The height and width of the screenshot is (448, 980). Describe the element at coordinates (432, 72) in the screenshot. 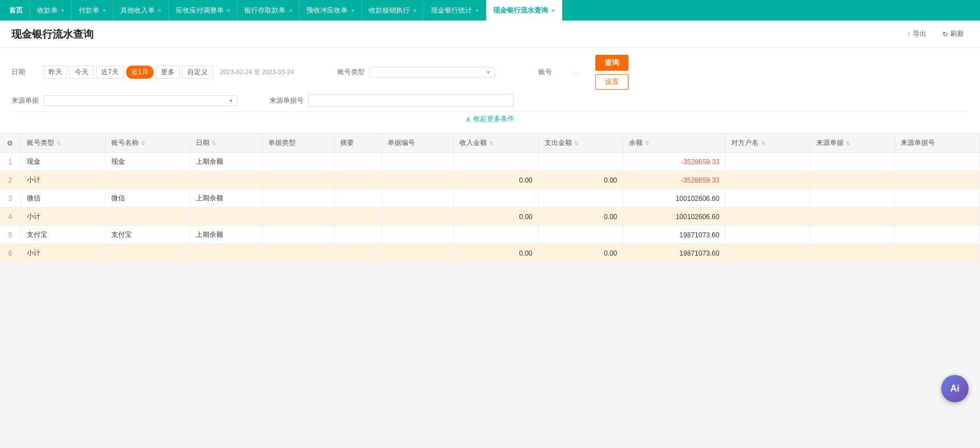

I see `account-type-select: ▾` at that location.